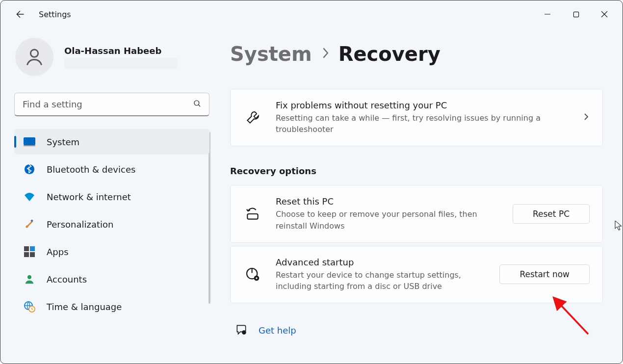 This screenshot has height=364, width=623. What do you see at coordinates (576, 14) in the screenshot?
I see `window-controls` at bounding box center [576, 14].